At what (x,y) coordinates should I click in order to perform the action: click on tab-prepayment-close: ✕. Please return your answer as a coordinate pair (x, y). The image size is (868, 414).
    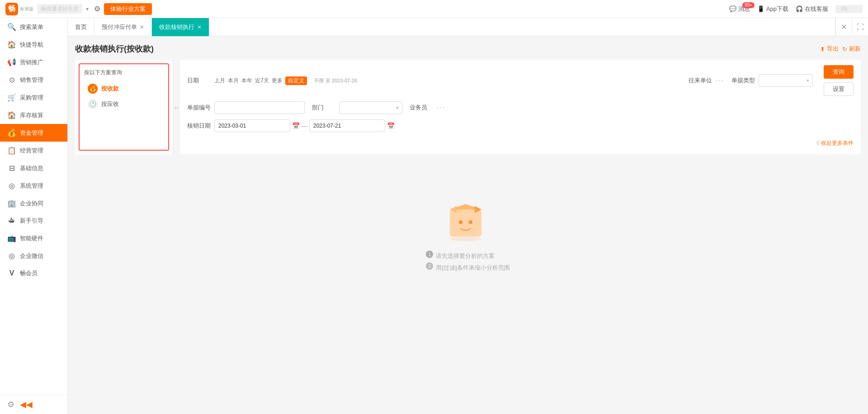
    Looking at the image, I should click on (142, 27).